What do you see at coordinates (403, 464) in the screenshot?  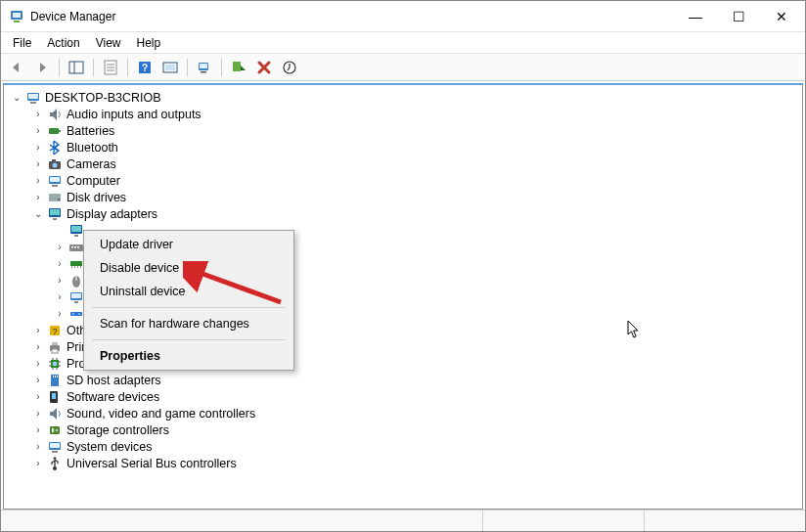 I see `tree-row: ›Universal Serial Bus controllers` at bounding box center [403, 464].